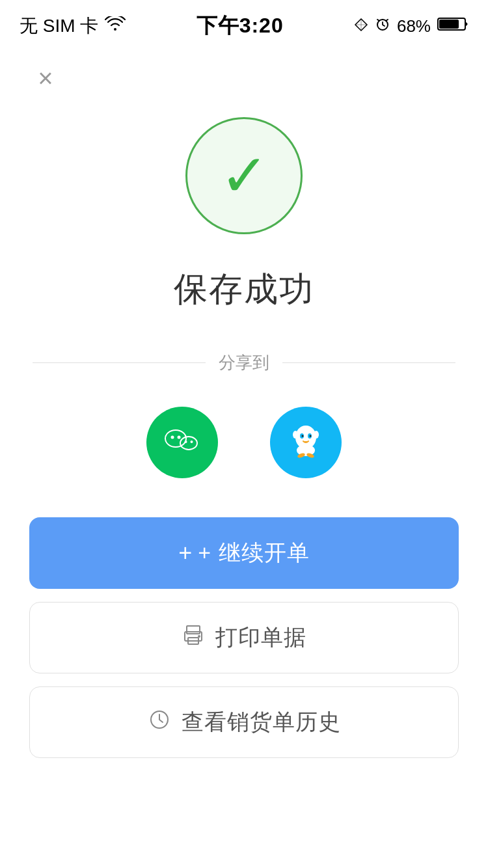 The image size is (488, 868). Describe the element at coordinates (244, 26) in the screenshot. I see `status-bar: 无 SIM 卡 下午3:20 68%` at that location.